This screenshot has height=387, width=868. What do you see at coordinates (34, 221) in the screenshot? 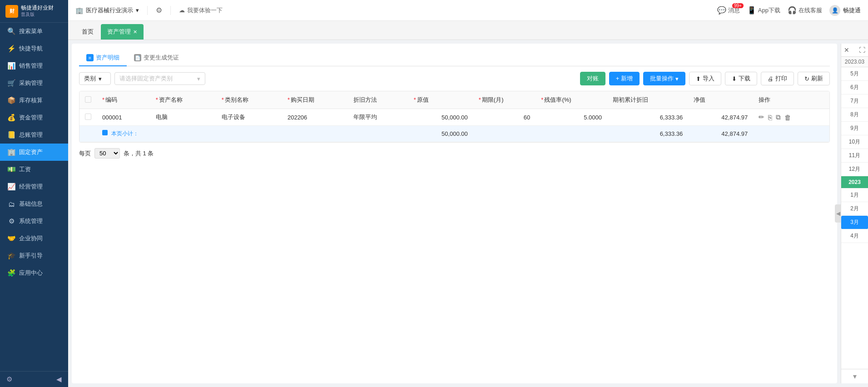
I see `sidebar-item-system: ⚙系统管理` at bounding box center [34, 221].